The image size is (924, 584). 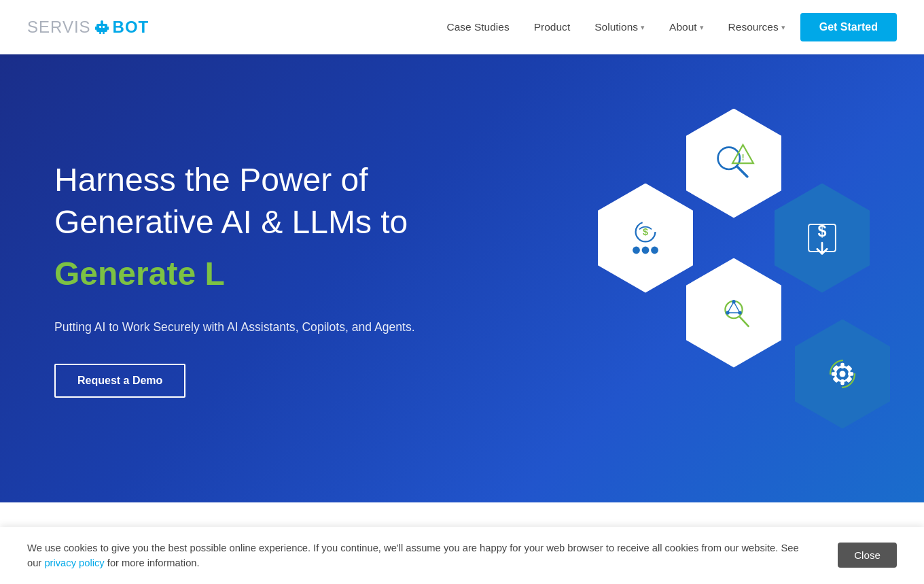 I want to click on request-demo-button: Request a Demo, so click(x=120, y=381).